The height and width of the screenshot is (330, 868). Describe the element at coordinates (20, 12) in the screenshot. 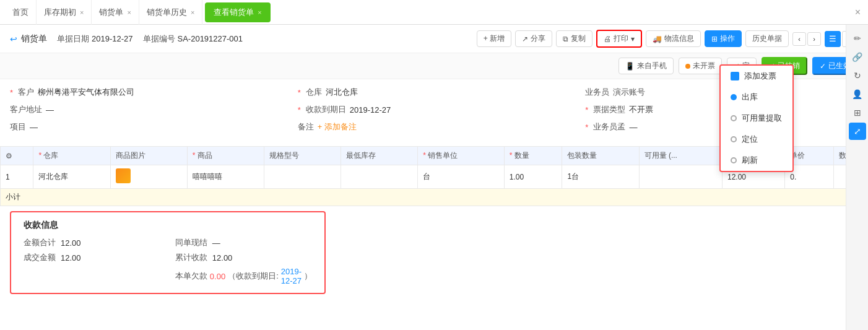

I see `tab-home-label: 首页` at that location.